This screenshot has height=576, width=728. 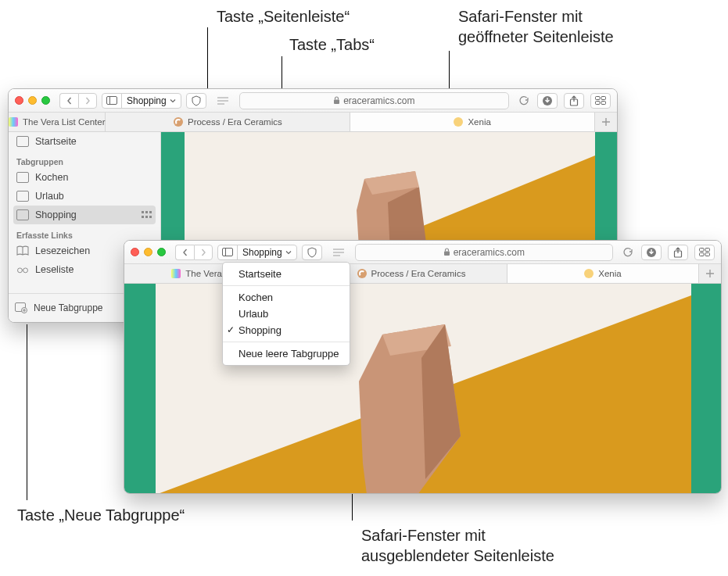 What do you see at coordinates (52, 177) in the screenshot?
I see `sidebar-item-label: Kochen` at bounding box center [52, 177].